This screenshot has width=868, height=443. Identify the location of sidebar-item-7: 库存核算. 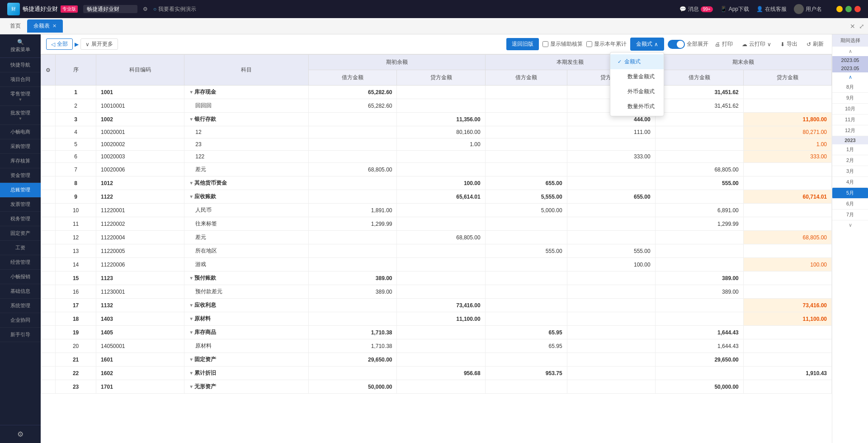
(20, 161).